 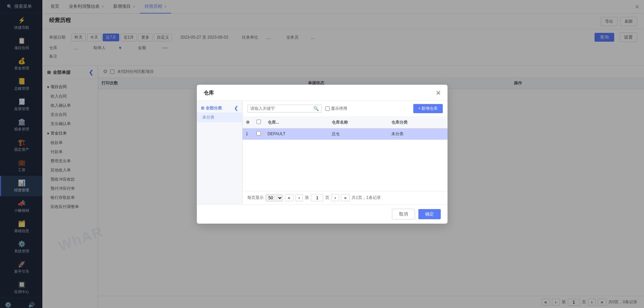 What do you see at coordinates (220, 117) in the screenshot?
I see `modal-category-unclassified: 未分类` at bounding box center [220, 117].